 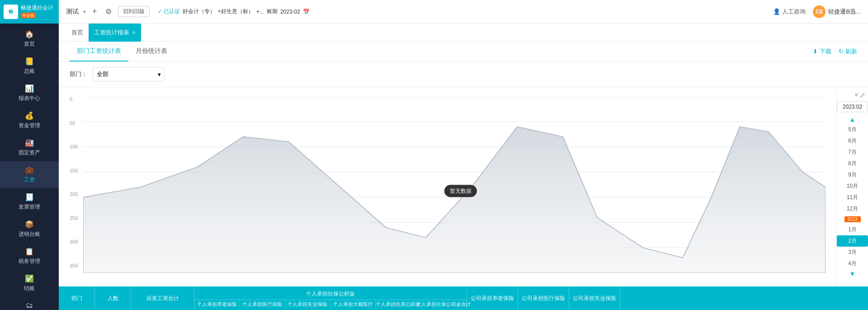 I want to click on topbar-gear-icon: ⚙, so click(x=108, y=12).